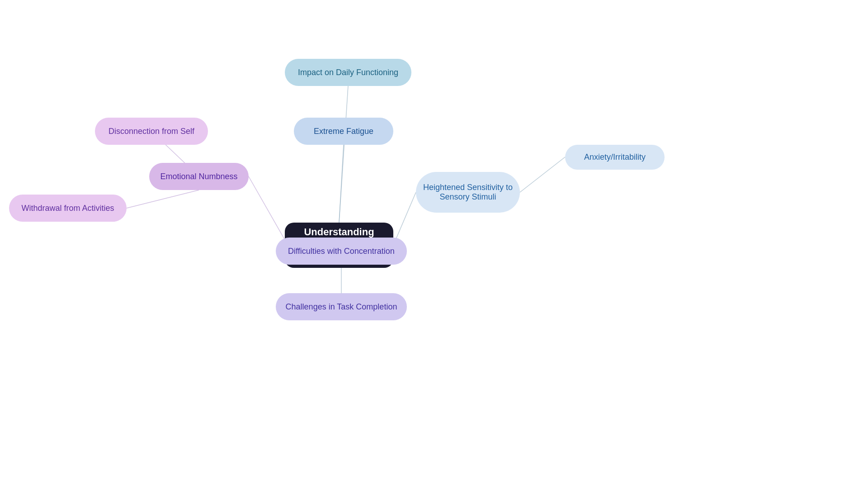 The width and height of the screenshot is (868, 490). Describe the element at coordinates (344, 131) in the screenshot. I see `extreme-fatigue-label: Extreme Fatigue` at that location.